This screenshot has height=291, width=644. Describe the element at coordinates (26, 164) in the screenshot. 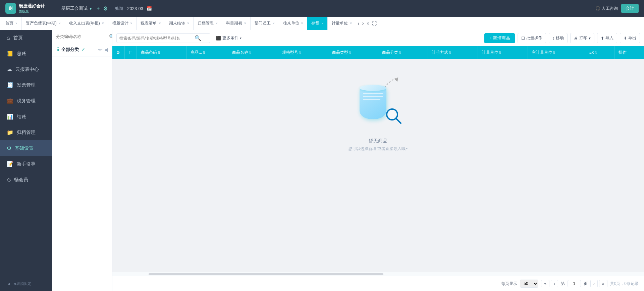

I see `sidebar-guide-label: 新手引导` at that location.